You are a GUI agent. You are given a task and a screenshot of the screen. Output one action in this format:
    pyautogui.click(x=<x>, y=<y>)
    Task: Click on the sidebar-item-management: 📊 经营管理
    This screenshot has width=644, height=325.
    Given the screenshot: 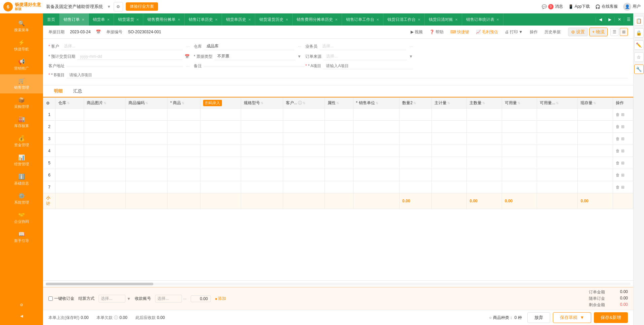 What is the action you would take?
    pyautogui.click(x=22, y=161)
    